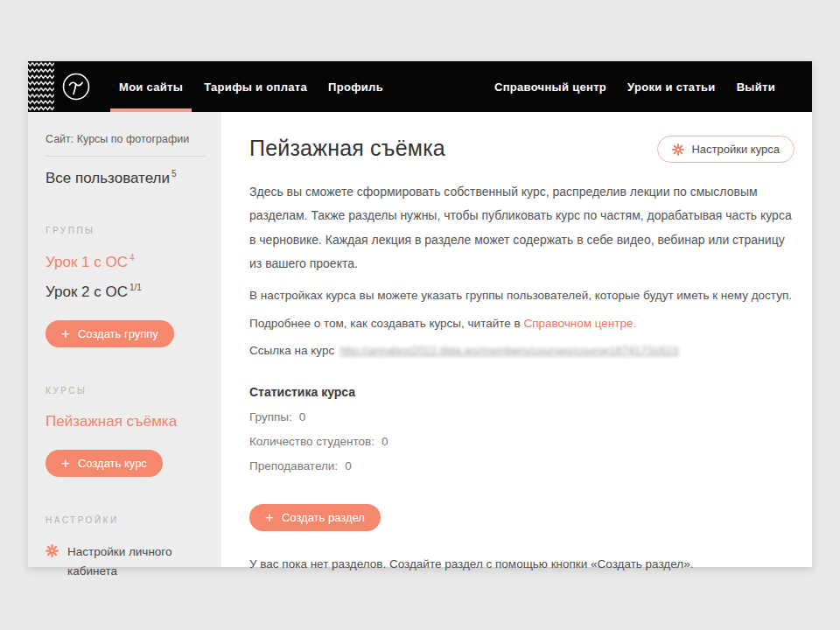 The height and width of the screenshot is (630, 840). What do you see at coordinates (735, 149) in the screenshot?
I see `course-settings-label: Настройки курса` at bounding box center [735, 149].